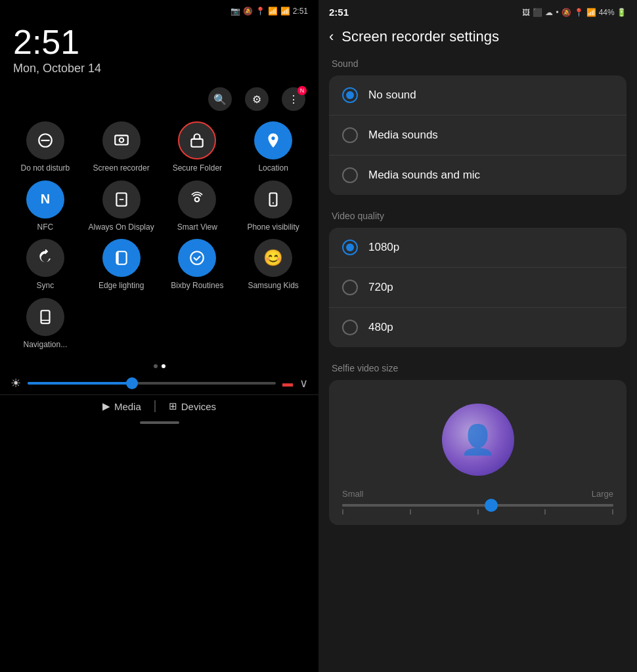 The height and width of the screenshot is (672, 637). I want to click on top-actions: 🔍 ⚙ ⋮ N, so click(159, 97).